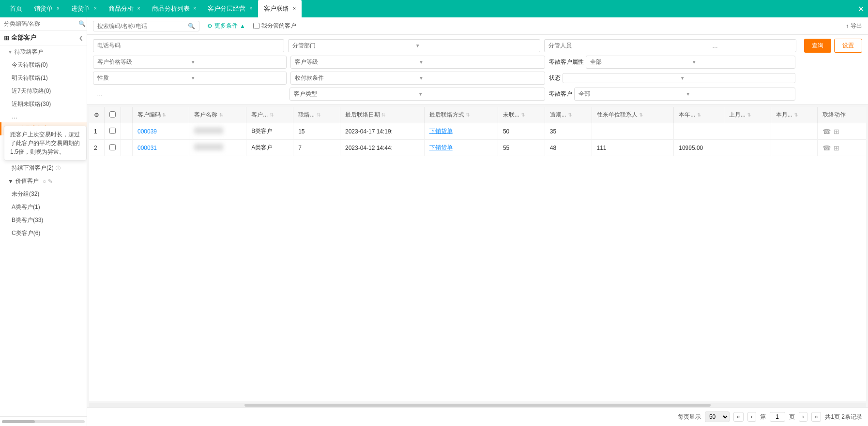 This screenshot has width=868, height=426. What do you see at coordinates (521, 115) in the screenshot?
I see `th-uncontacted: 未联... ⇅` at bounding box center [521, 115].